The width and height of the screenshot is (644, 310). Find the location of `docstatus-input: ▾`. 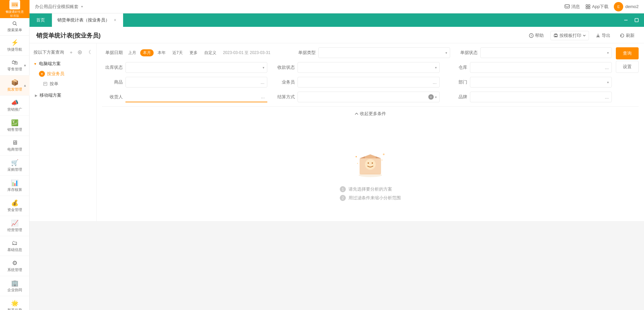

docstatus-input: ▾ is located at coordinates (546, 53).